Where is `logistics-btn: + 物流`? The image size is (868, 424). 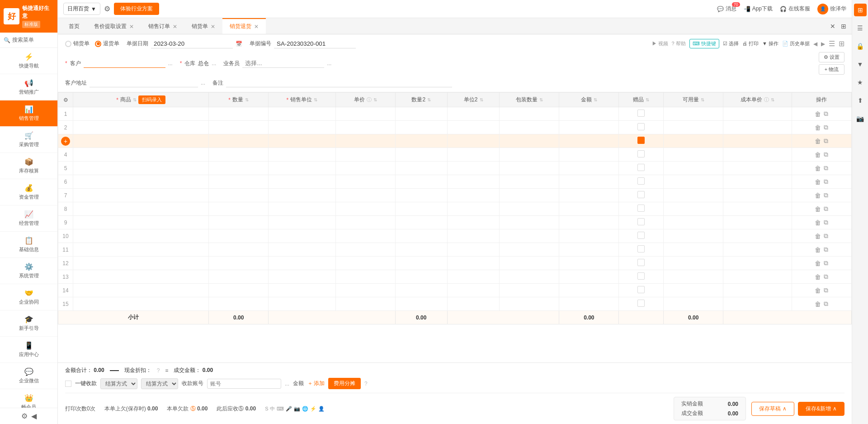
logistics-btn: + 物流 is located at coordinates (832, 70).